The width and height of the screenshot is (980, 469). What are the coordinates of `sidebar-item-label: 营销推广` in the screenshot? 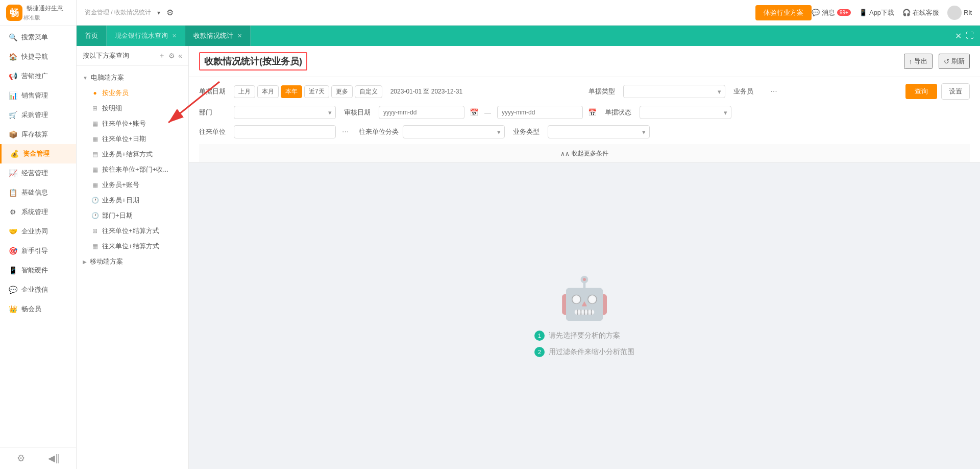 It's located at (35, 76).